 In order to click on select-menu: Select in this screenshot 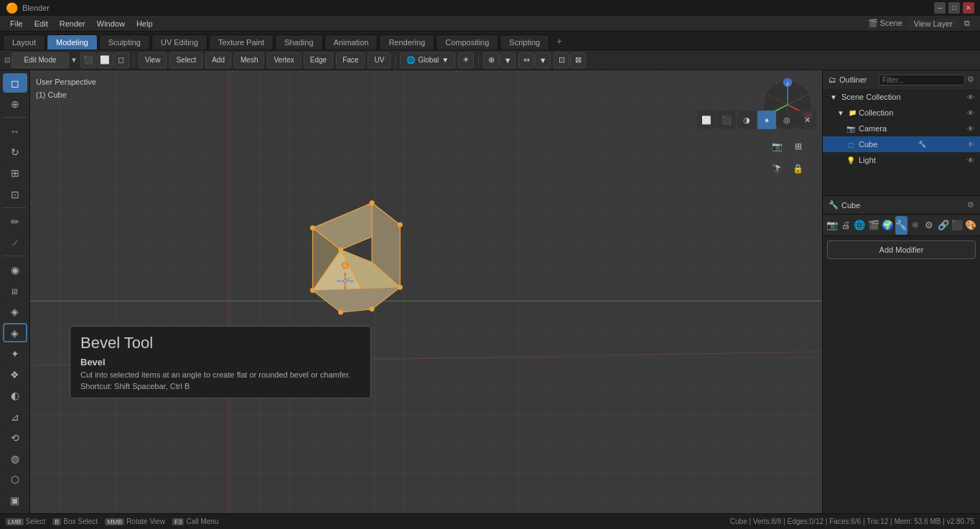, I will do `click(186, 60)`.